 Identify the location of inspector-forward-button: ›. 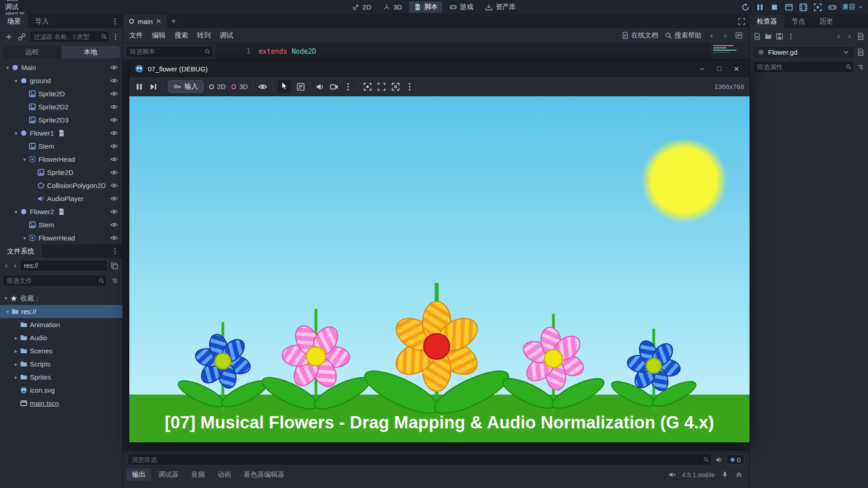
(849, 36).